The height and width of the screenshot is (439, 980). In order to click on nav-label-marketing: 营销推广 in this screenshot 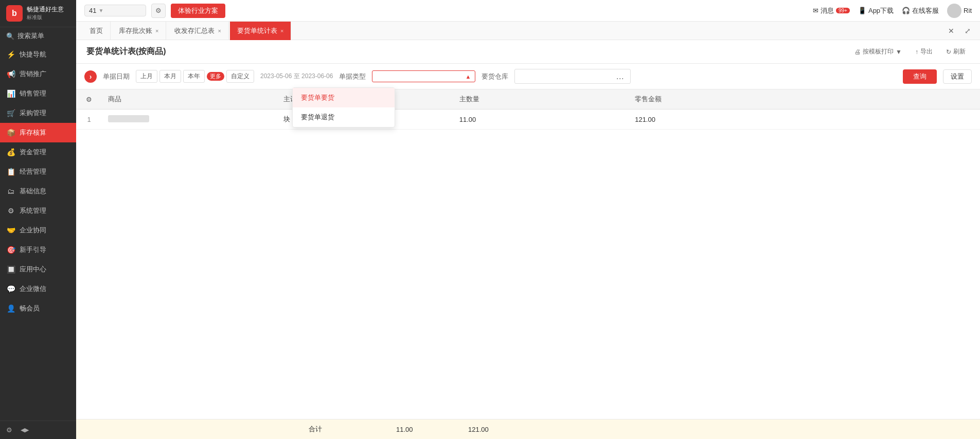, I will do `click(33, 74)`.